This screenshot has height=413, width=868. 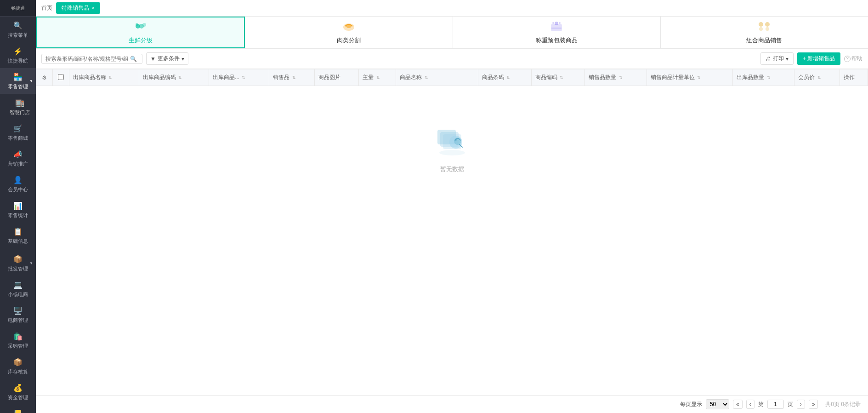 What do you see at coordinates (336, 78) in the screenshot?
I see `th-product-image: 商品图片` at bounding box center [336, 78].